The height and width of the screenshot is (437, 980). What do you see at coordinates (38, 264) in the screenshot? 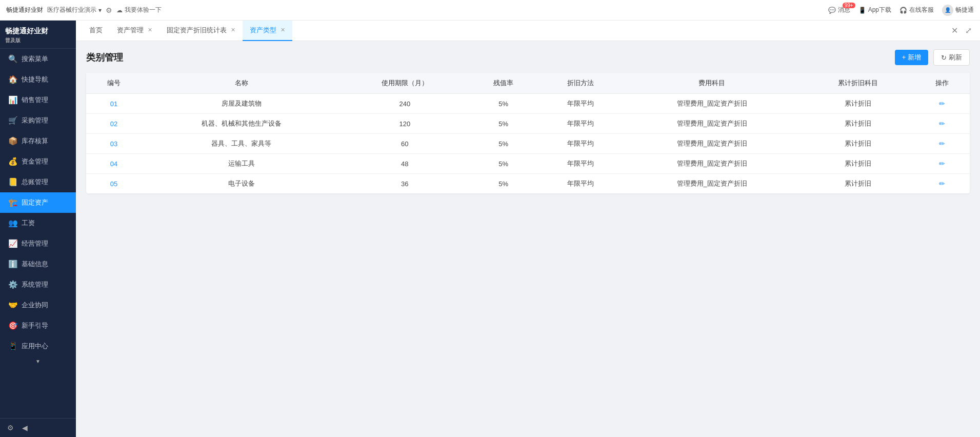
I see `sidebar-item-basic_info: ℹ️ 基础信息` at bounding box center [38, 264].